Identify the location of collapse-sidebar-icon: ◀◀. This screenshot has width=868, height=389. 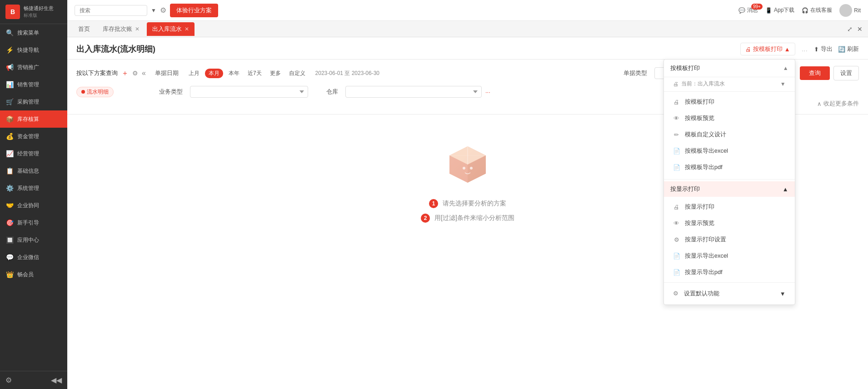
(56, 380).